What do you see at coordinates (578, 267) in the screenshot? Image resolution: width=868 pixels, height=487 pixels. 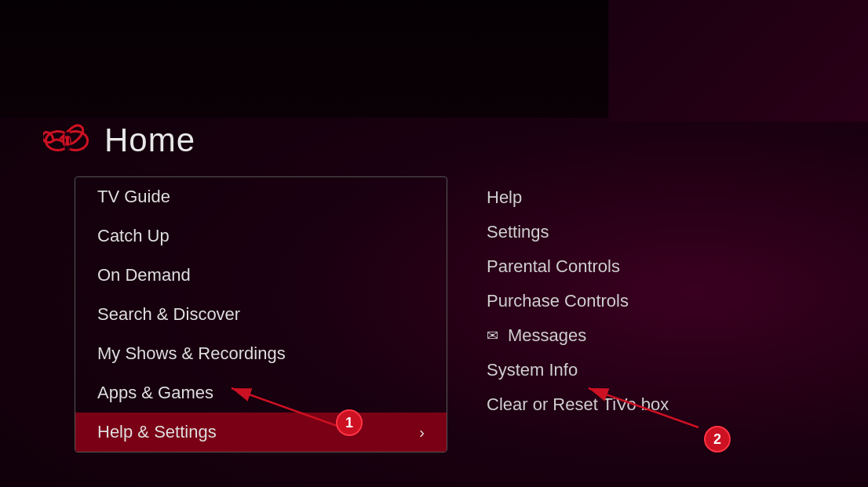 I see `right-panel-item-parental-controls: Parental Controls` at bounding box center [578, 267].